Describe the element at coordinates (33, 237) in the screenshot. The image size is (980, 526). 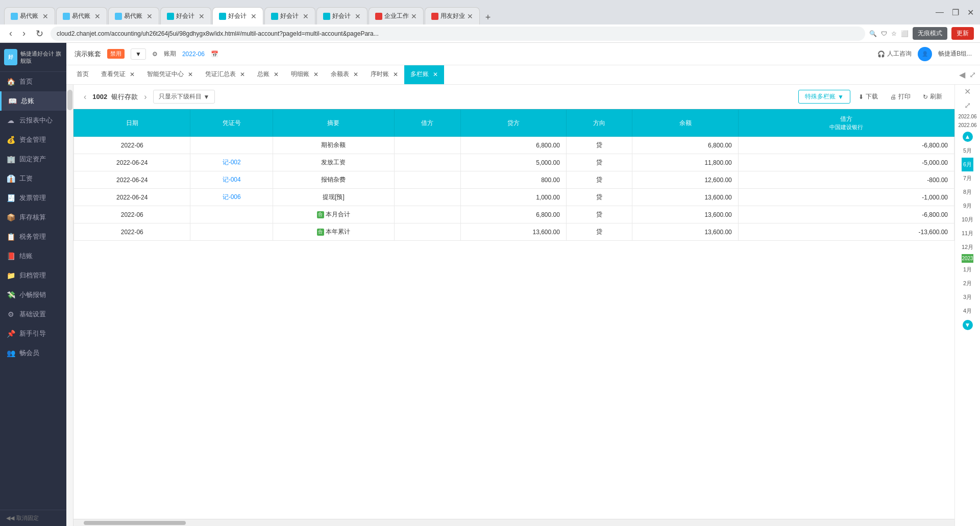
I see `sidebar-item-税务管理: 📋税务管理` at that location.